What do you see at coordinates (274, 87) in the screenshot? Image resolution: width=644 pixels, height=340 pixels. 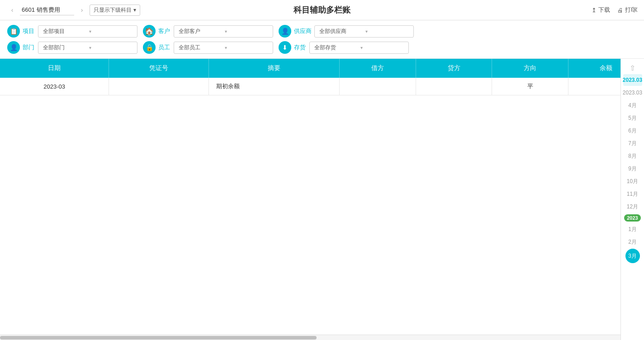 I see `cell-summary: 期初余额` at bounding box center [274, 87].